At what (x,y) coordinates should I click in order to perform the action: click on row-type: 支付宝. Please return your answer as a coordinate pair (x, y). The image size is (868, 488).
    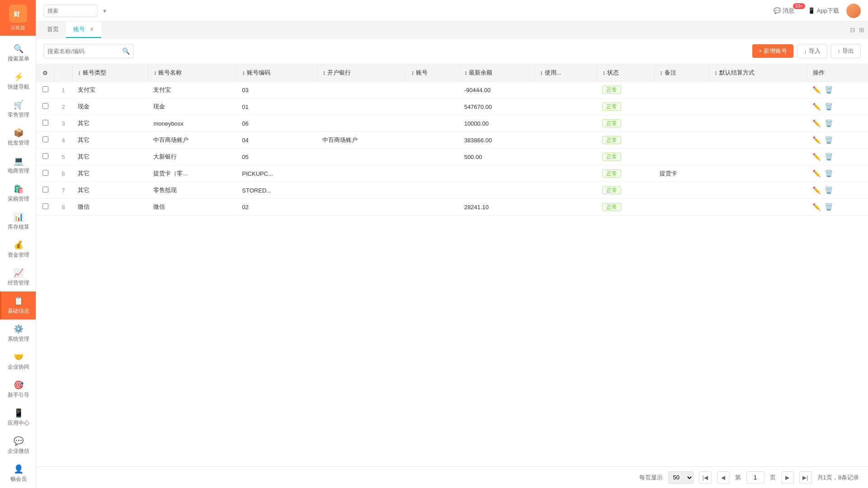
    Looking at the image, I should click on (110, 90).